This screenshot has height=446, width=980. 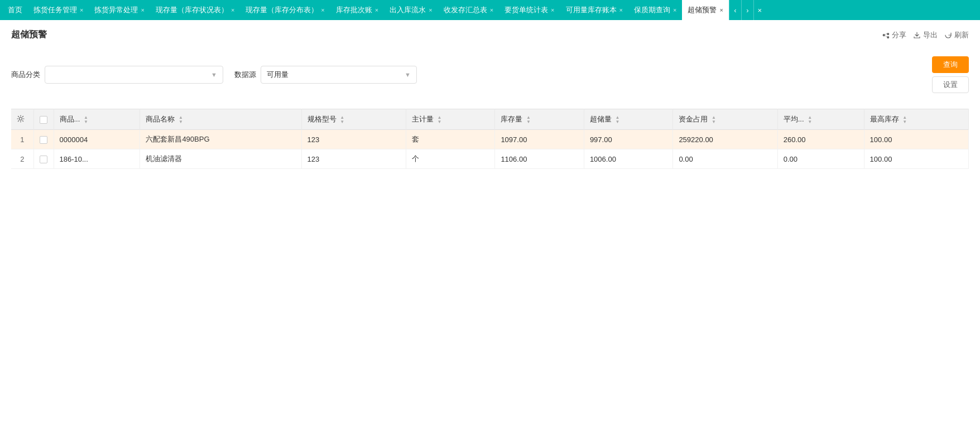 I want to click on cell-overstock: 1006.00, so click(x=628, y=159).